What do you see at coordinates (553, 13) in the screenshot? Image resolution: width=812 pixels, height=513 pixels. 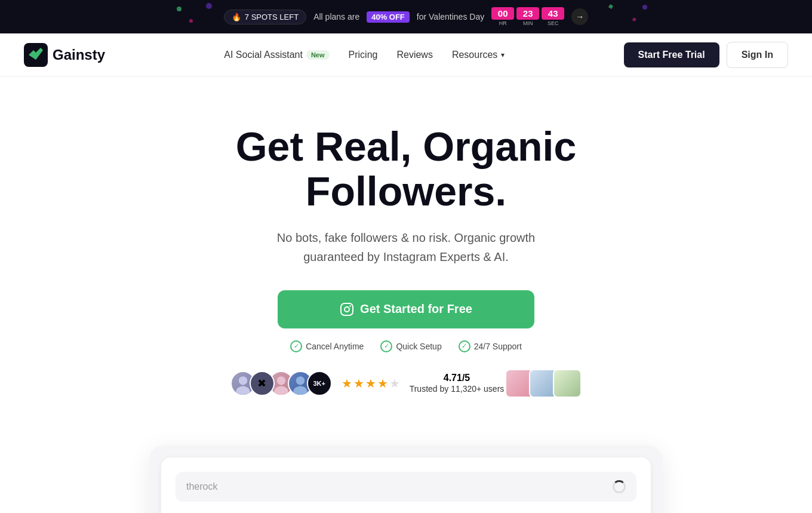 I see `seconds-value: 43` at bounding box center [553, 13].